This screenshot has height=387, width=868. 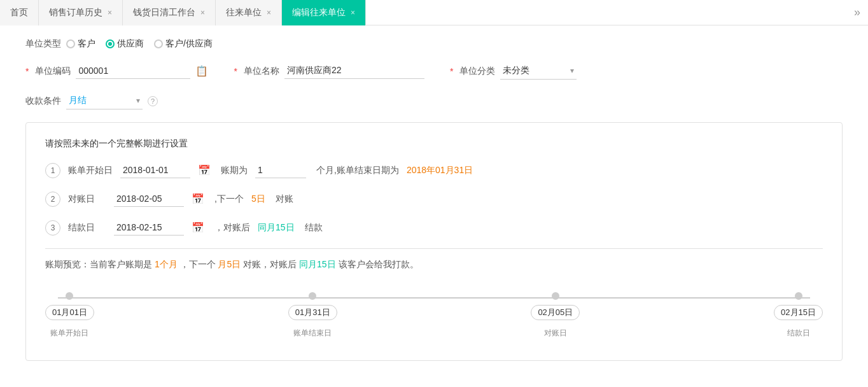 What do you see at coordinates (19, 13) in the screenshot?
I see `tab-home: 首页` at bounding box center [19, 13].